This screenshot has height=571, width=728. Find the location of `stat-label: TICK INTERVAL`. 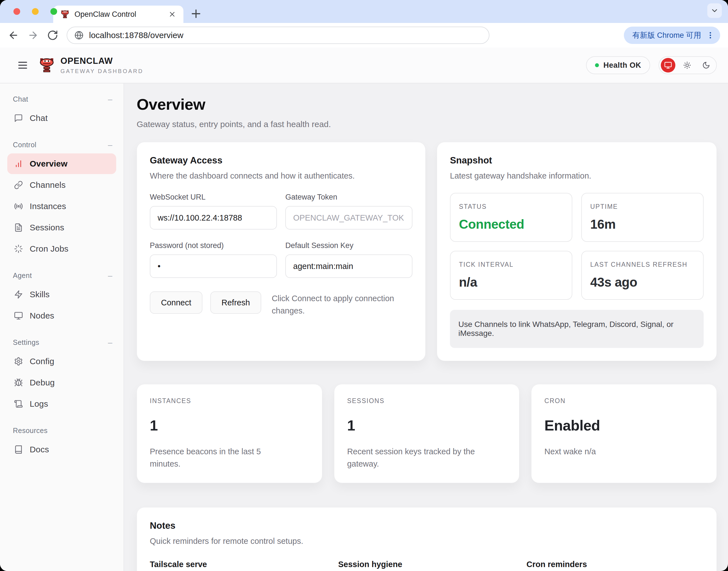

stat-label: TICK INTERVAL is located at coordinates (511, 265).